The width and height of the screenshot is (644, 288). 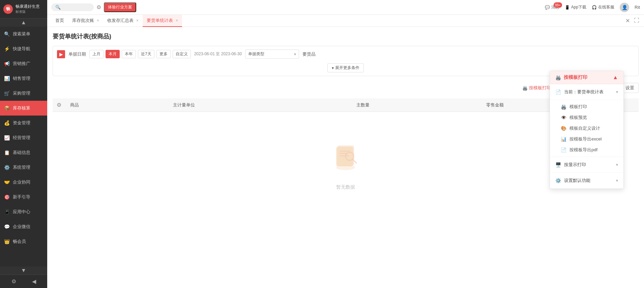 What do you see at coordinates (606, 7) in the screenshot?
I see `online-service-label: 在线客服` at bounding box center [606, 7].